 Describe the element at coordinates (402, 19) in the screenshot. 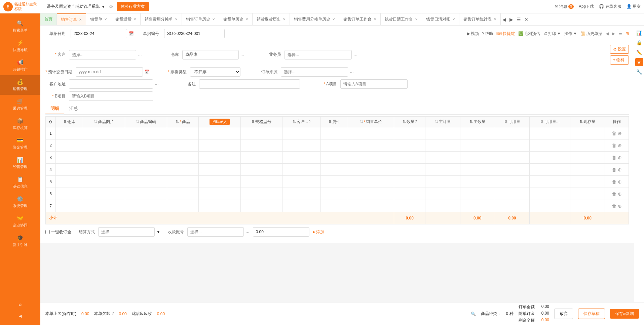

I see `tab-daily-workbench: 钱货日清工作台 ✕` at that location.